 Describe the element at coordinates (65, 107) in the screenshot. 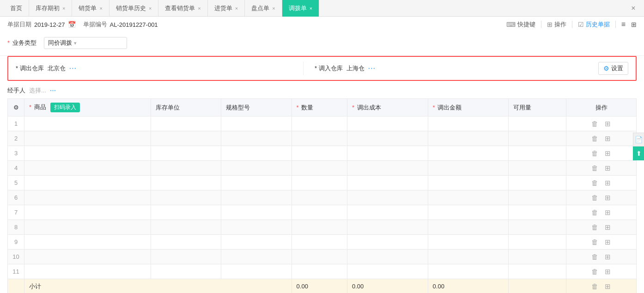

I see `scan-entry-button: 扫码录入` at that location.